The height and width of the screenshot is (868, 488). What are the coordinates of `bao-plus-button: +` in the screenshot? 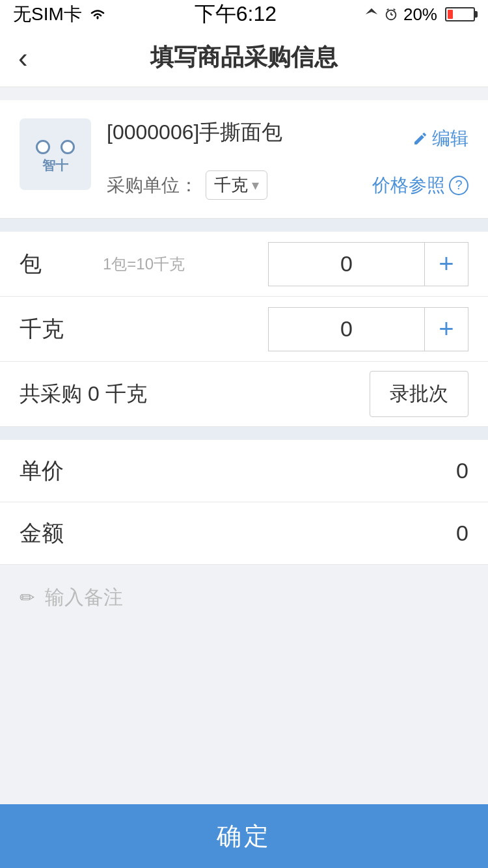 It's located at (446, 264).